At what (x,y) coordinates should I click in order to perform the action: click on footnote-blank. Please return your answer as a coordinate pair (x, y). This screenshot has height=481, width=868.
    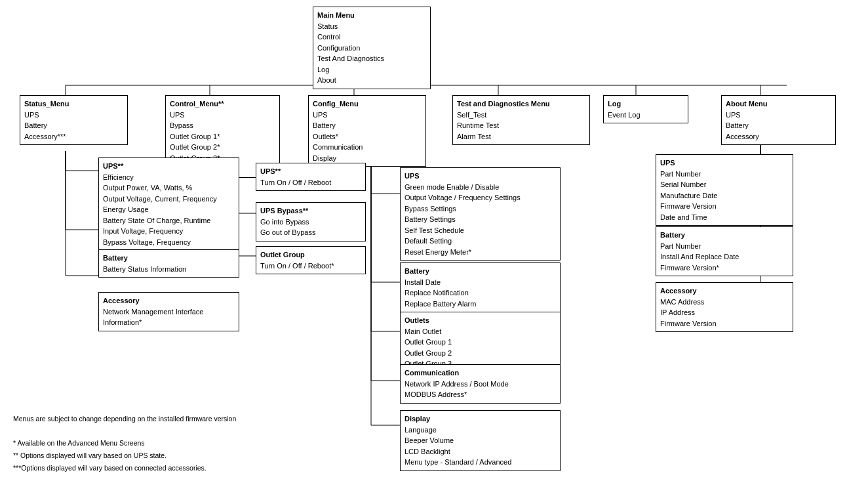
    Looking at the image, I should click on (125, 430).